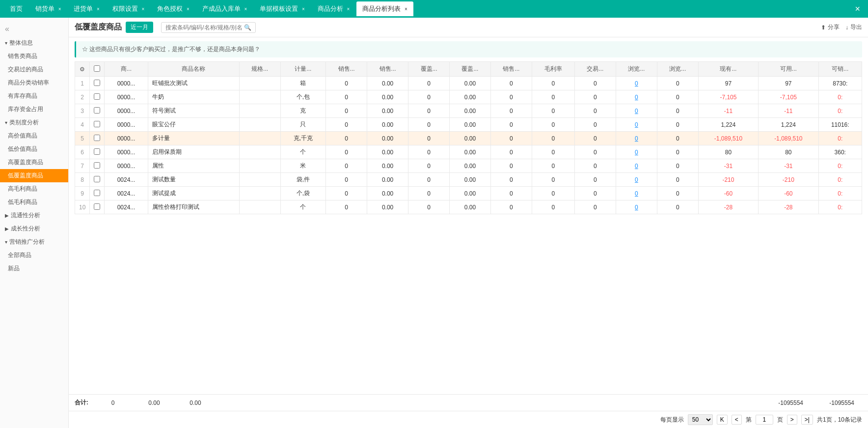 This screenshot has height=428, width=868. I want to click on row-available-9: -28, so click(788, 207).